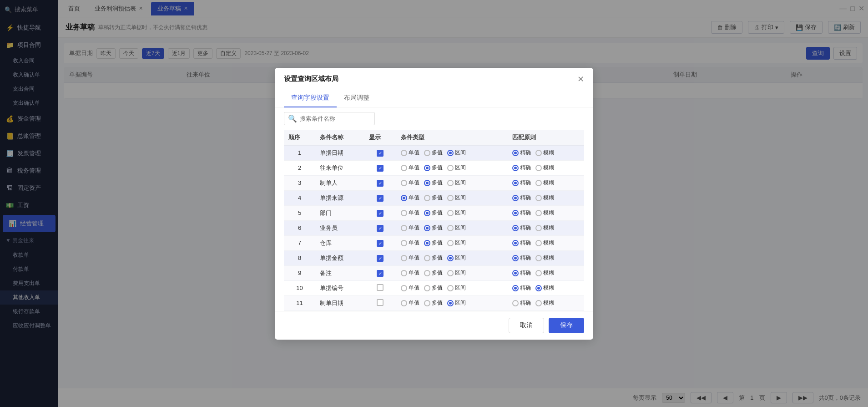  Describe the element at coordinates (340, 183) in the screenshot. I see `cell-name: 制单人` at that location.